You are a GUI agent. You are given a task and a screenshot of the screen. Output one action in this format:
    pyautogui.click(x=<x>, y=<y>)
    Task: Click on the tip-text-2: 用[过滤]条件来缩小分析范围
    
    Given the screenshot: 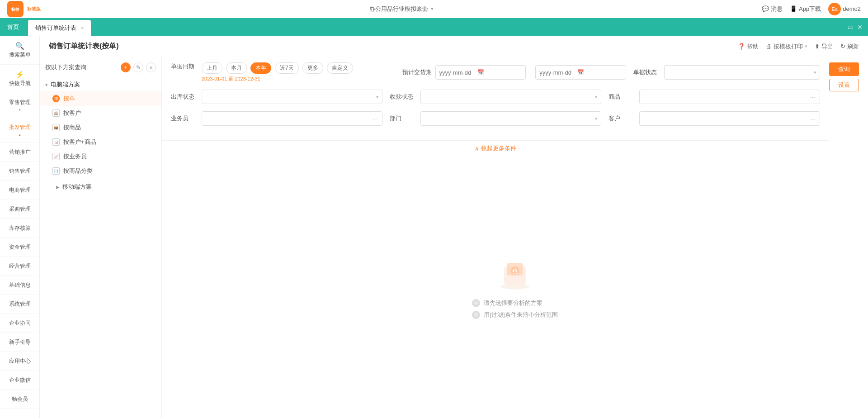 What is the action you would take?
    pyautogui.click(x=521, y=315)
    